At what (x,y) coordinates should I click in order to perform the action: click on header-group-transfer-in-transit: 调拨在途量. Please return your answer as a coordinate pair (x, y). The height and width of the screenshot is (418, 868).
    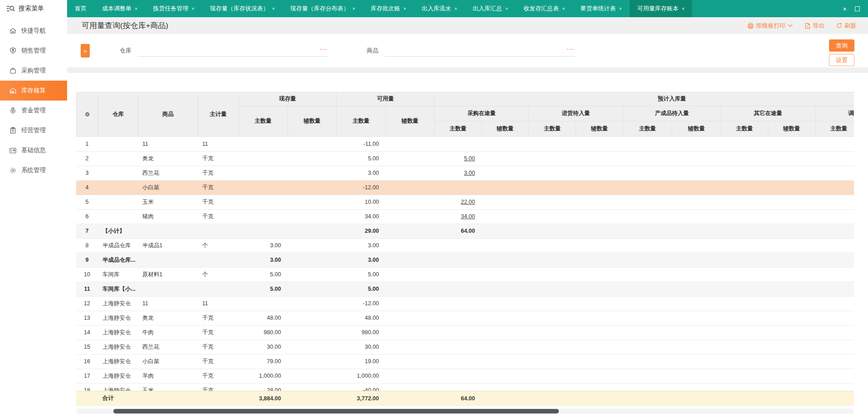
    Looking at the image, I should click on (835, 114).